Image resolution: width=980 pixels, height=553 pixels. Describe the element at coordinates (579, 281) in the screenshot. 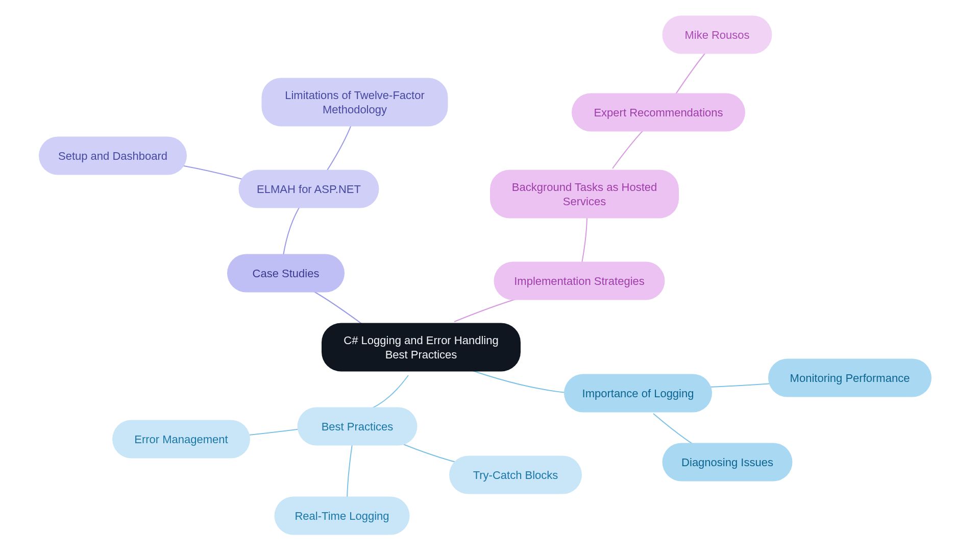

I see `label-implstrategies: Implementation Strategies` at that location.